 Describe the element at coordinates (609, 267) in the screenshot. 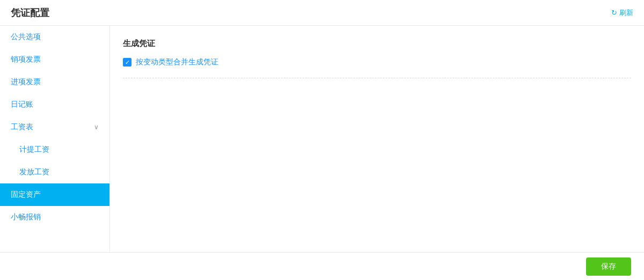

I see `save-button: 保存` at that location.